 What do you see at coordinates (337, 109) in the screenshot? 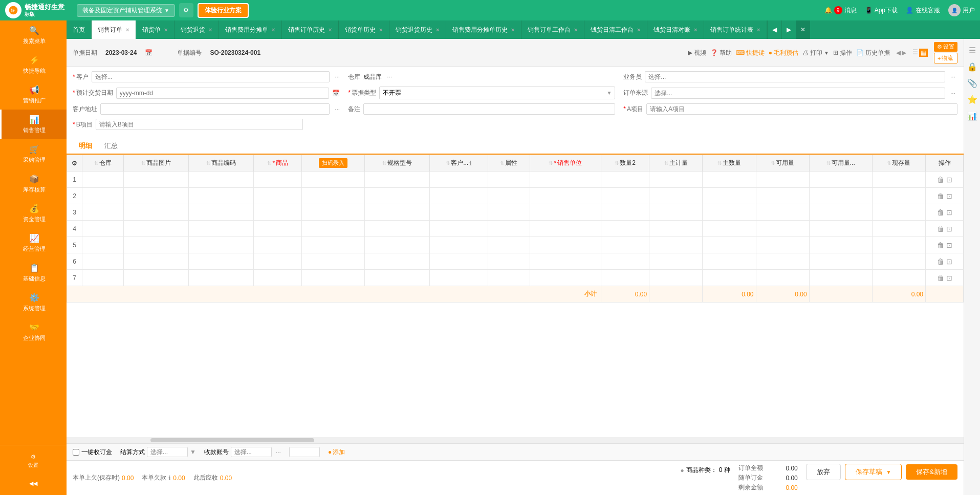
I see `customer-addr-expand: ···` at bounding box center [337, 109].